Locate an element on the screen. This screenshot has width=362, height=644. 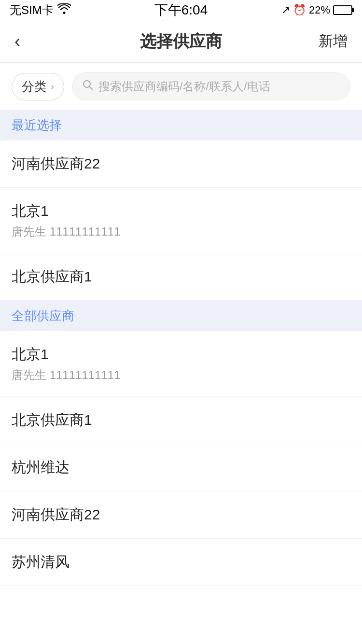
back-button: ‹ is located at coordinates (34, 42).